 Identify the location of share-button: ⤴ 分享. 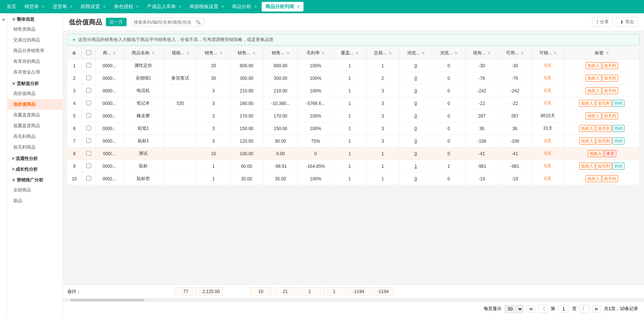
(603, 22).